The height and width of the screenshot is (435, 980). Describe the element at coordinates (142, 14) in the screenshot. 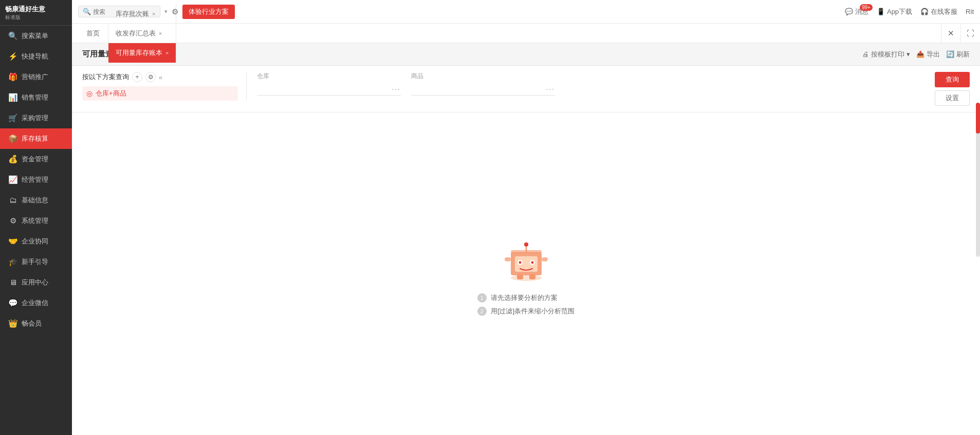

I see `tab-库存批次账: 库存批次账×` at that location.